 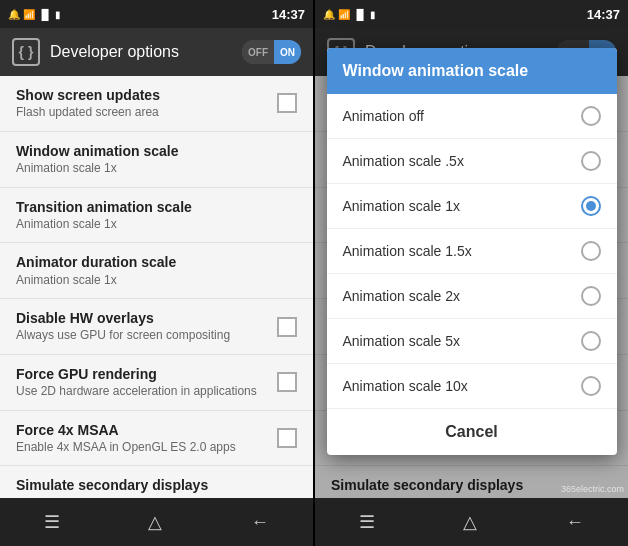 I want to click on dialog-option: Animation off, so click(x=472, y=116).